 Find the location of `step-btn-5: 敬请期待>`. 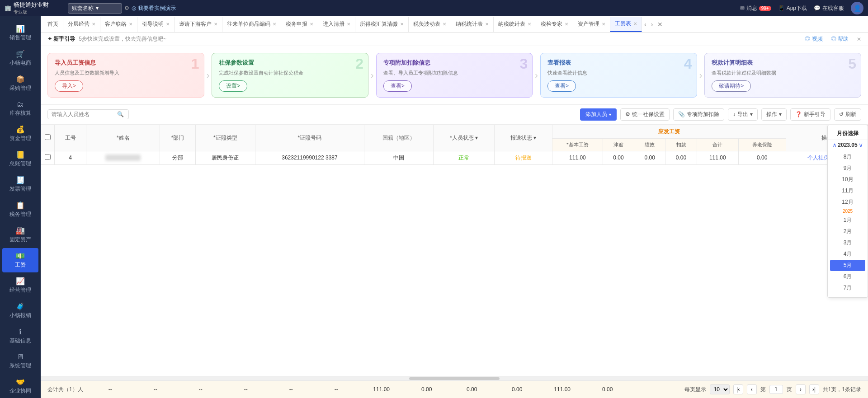

step-btn-5: 敬请期待> is located at coordinates (731, 86).